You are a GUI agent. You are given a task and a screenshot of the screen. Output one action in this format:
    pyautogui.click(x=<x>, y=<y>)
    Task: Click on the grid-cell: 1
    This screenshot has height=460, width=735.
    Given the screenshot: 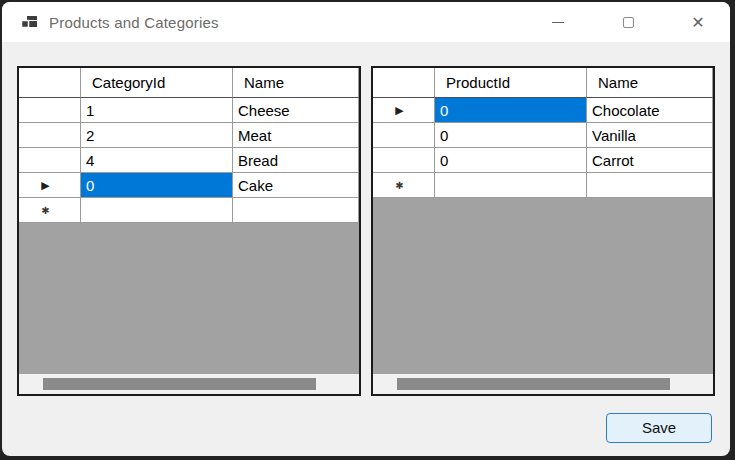 What is the action you would take?
    pyautogui.click(x=157, y=110)
    